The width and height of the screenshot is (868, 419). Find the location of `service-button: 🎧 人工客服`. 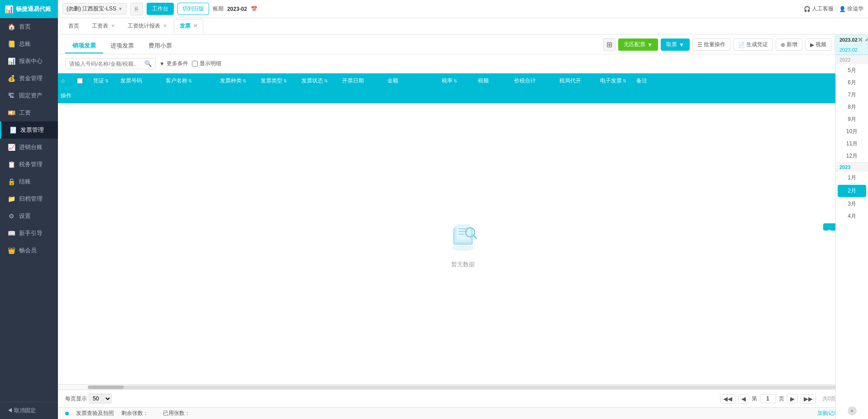

service-button: 🎧 人工客服 is located at coordinates (819, 9).